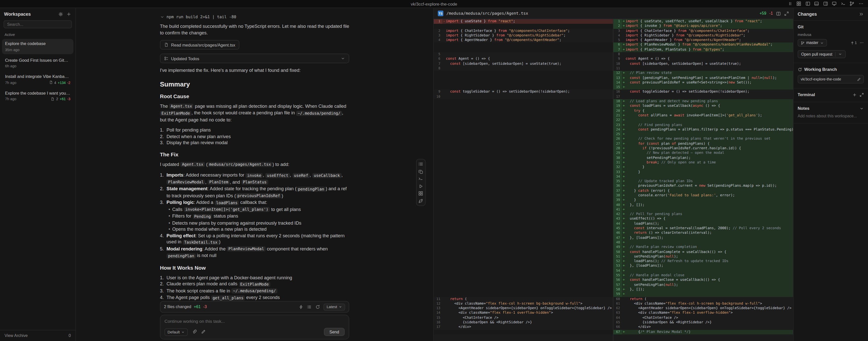 The image size is (868, 341). I want to click on split-view-icon, so click(778, 13).